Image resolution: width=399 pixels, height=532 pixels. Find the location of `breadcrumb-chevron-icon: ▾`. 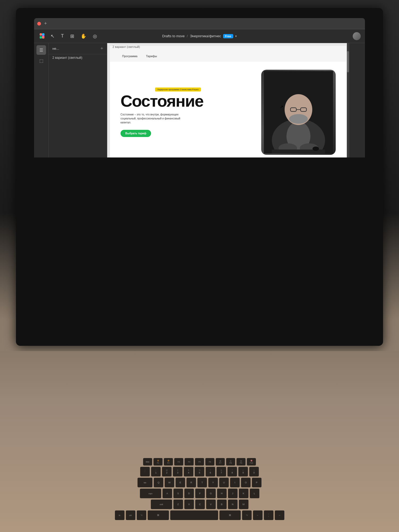

breadcrumb-chevron-icon: ▾ is located at coordinates (236, 36).